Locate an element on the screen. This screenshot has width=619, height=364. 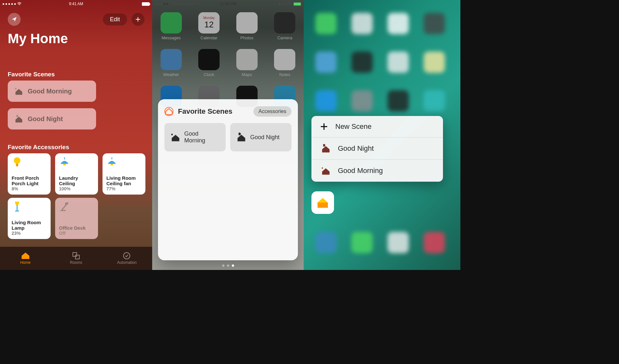
page-dots is located at coordinates (228, 265).